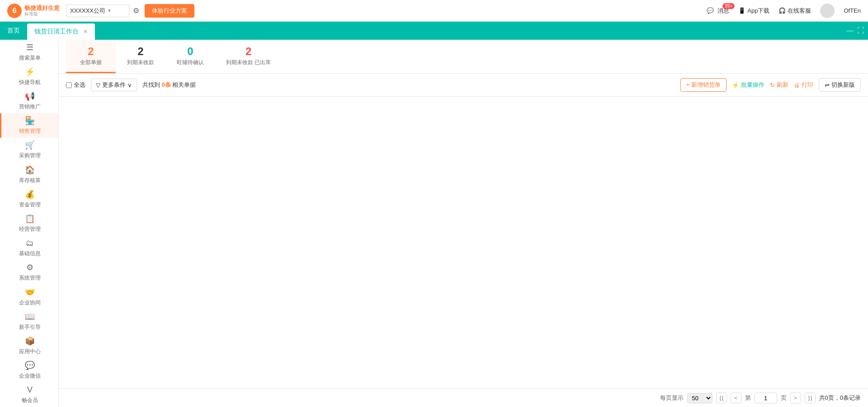 The image size is (868, 407). What do you see at coordinates (169, 85) in the screenshot?
I see `found-text: 共找到 0条 相关单据` at bounding box center [169, 85].